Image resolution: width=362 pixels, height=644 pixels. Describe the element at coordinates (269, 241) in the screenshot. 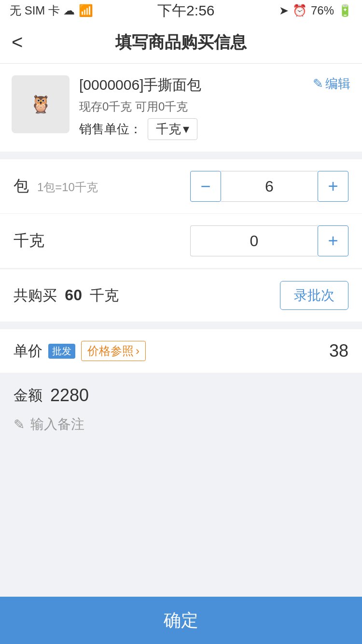

I see `kg-qty-control: +` at that location.